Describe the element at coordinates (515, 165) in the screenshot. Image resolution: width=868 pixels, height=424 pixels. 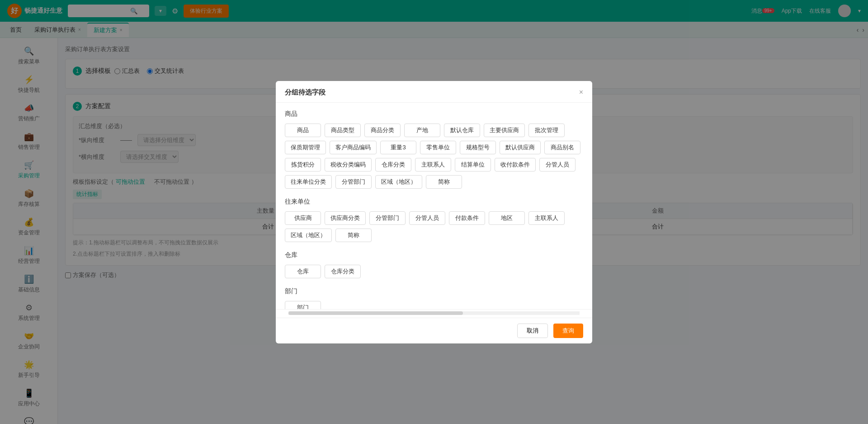
I see `tag-payment-terms: 收付款条件` at that location.